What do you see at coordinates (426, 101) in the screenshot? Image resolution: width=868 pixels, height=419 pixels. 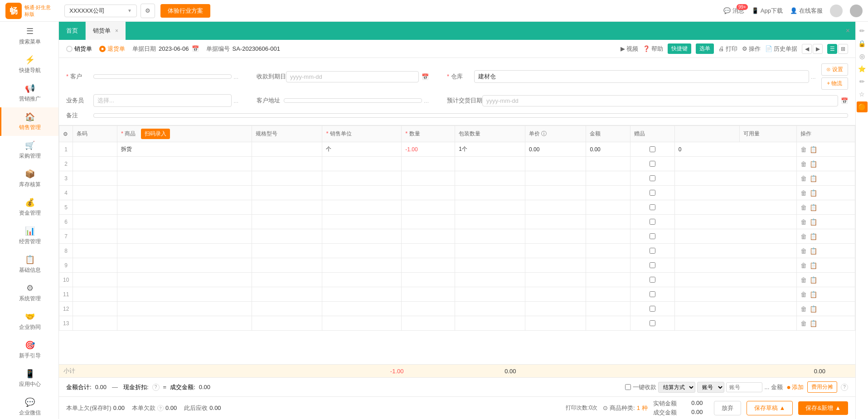 I see `customer-address-dots: ...` at bounding box center [426, 101].